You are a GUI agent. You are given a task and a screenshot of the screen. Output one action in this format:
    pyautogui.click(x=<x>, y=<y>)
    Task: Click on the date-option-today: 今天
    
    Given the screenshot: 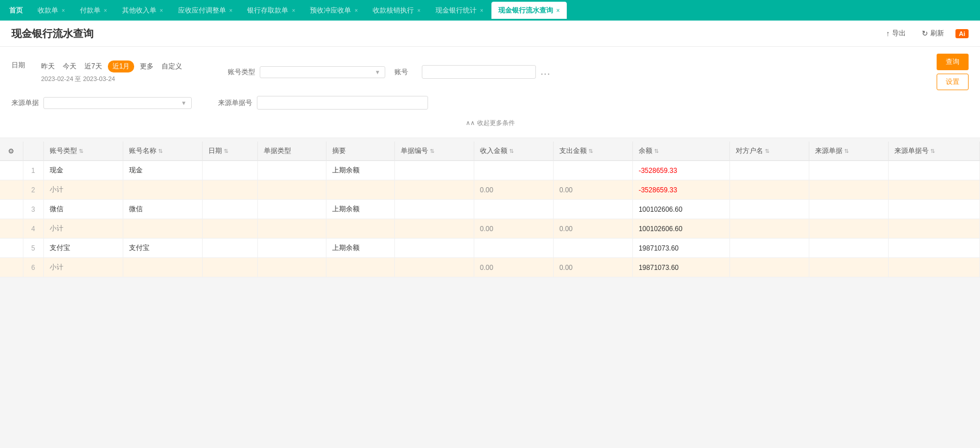 What is the action you would take?
    pyautogui.click(x=70, y=66)
    